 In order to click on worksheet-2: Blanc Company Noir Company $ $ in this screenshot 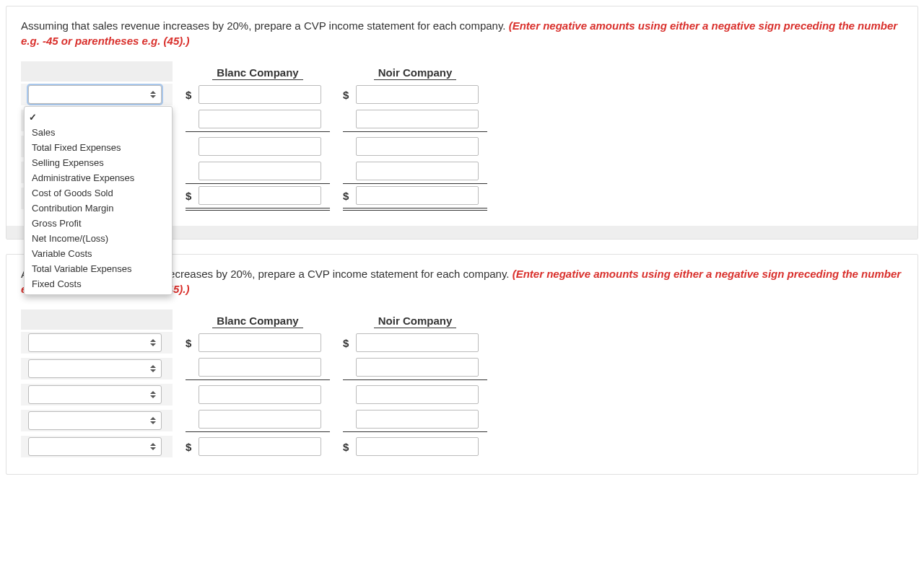, I will do `click(252, 385)`.